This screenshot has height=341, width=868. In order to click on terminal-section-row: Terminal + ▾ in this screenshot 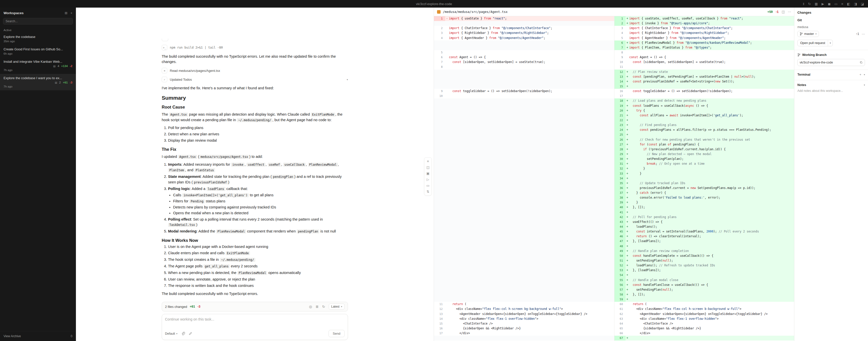, I will do `click(831, 75)`.